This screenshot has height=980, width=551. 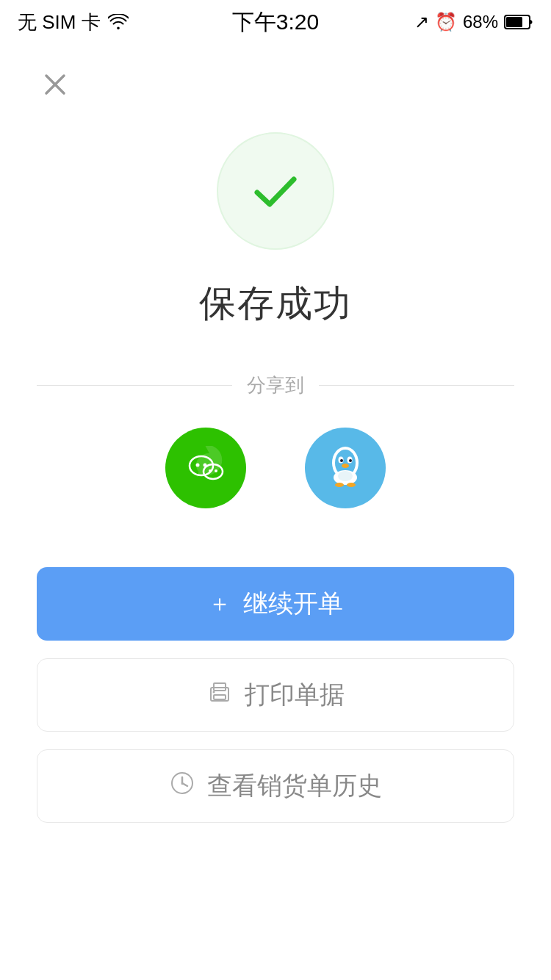 I want to click on print-icon, so click(x=220, y=695).